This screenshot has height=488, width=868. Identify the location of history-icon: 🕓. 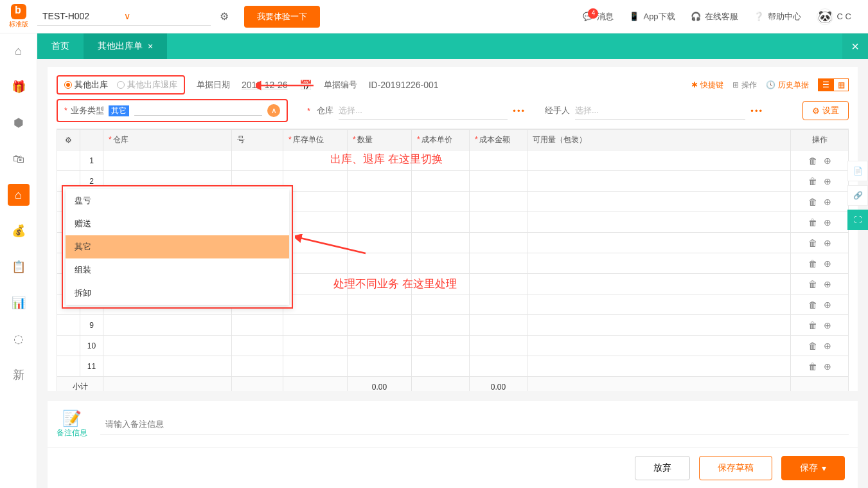
(771, 85).